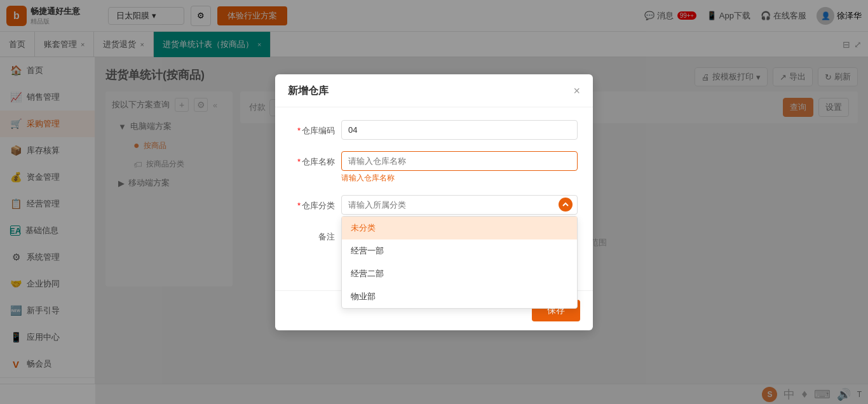  What do you see at coordinates (459, 228) in the screenshot?
I see `dropdown-option-unclassified: 未分类` at bounding box center [459, 228].